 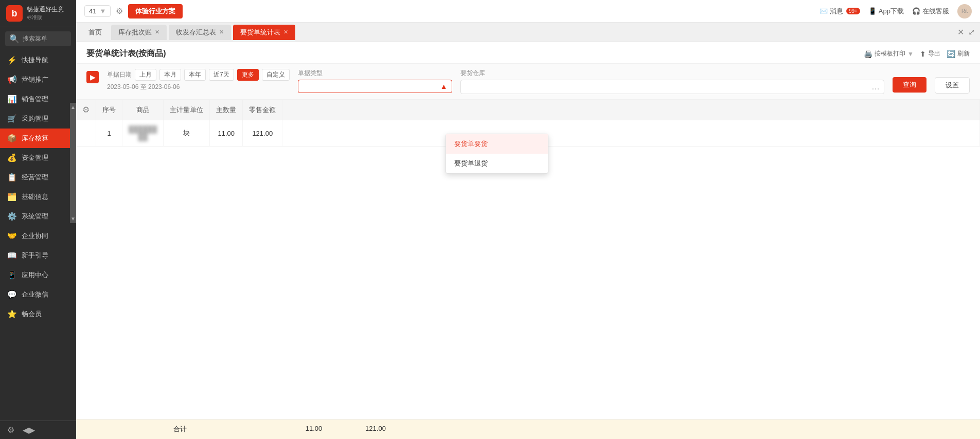 I want to click on app-download-btn: 📱 App下载, so click(x=886, y=11).